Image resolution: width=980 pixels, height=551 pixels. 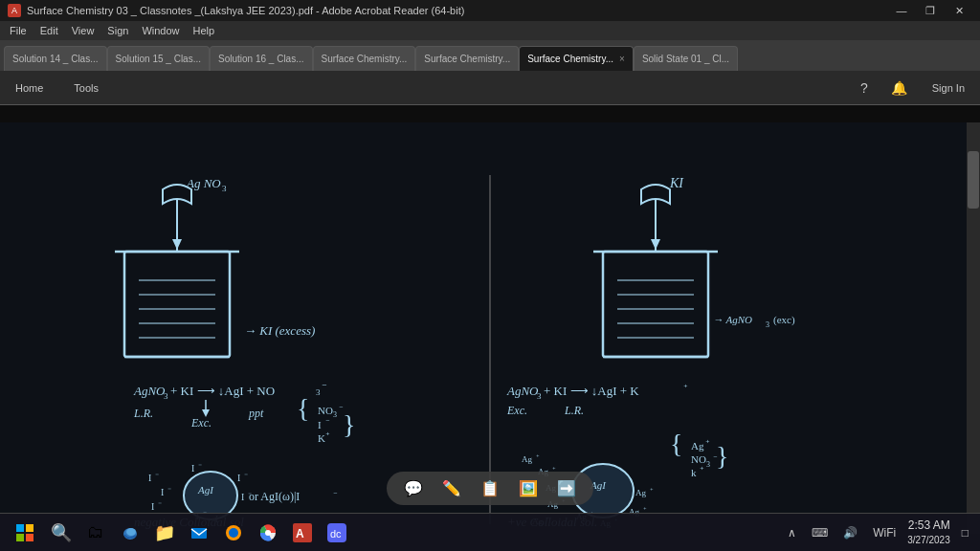 What do you see at coordinates (490, 11) in the screenshot?
I see `title-bar: A Surface Chemistry 03 _ Classnotes _(La…` at bounding box center [490, 11].